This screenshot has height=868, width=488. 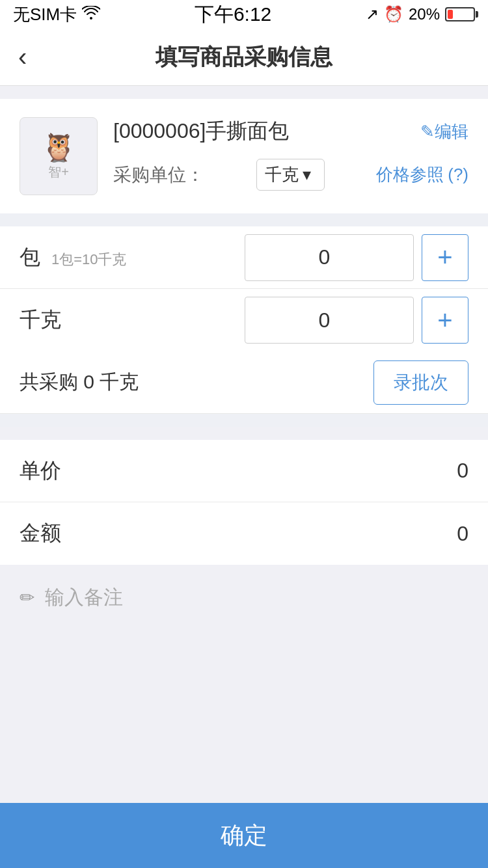 I want to click on amount-row: 金额 0, so click(x=244, y=534).